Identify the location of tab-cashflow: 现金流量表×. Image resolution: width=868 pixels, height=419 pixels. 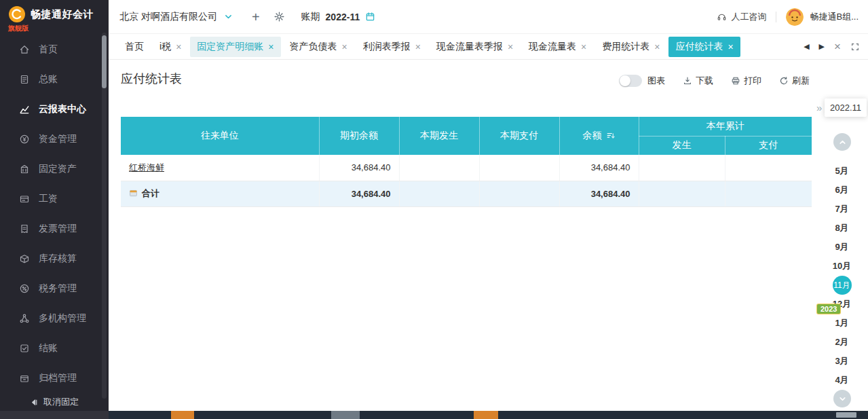
(558, 47).